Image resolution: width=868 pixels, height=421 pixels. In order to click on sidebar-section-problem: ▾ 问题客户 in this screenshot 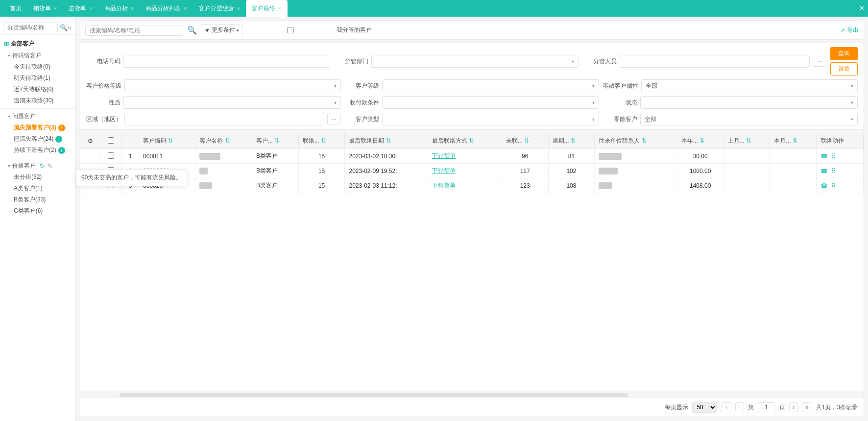, I will do `click(38, 117)`.